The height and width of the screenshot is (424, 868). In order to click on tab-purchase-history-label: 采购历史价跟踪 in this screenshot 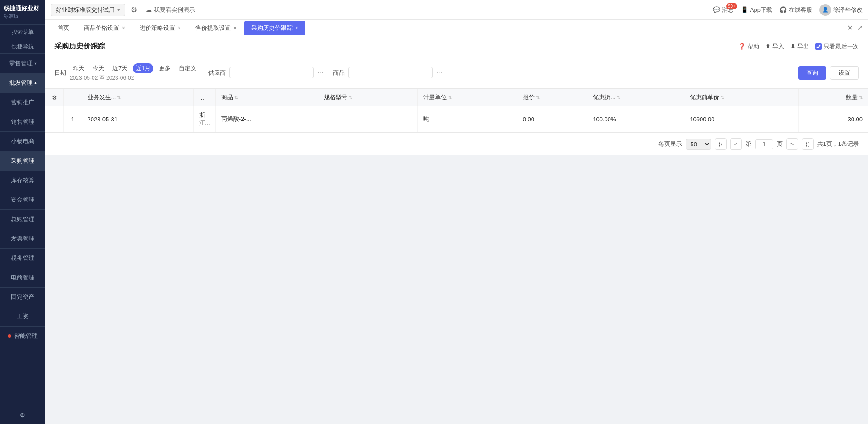, I will do `click(272, 28)`.